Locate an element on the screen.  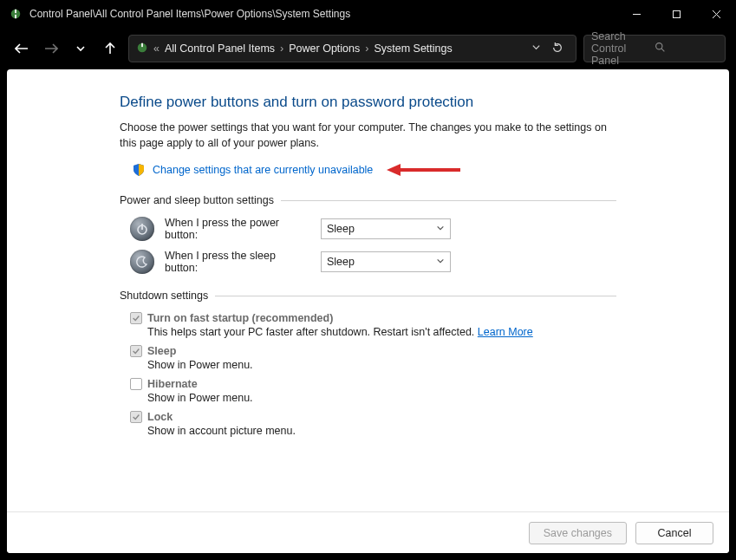
annotation-arrow is located at coordinates (426, 170).